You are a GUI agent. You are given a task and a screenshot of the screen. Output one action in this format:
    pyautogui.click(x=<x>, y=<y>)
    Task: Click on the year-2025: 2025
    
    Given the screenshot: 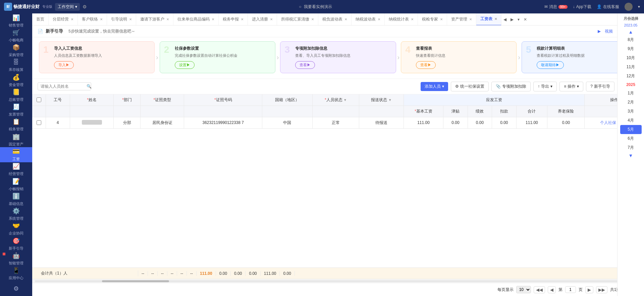 What is the action you would take?
    pyautogui.click(x=631, y=85)
    